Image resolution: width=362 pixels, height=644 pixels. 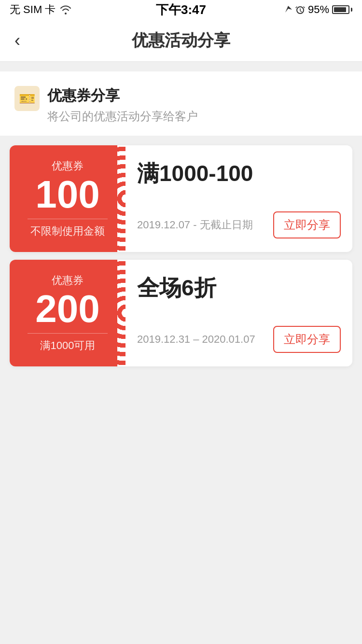 What do you see at coordinates (181, 41) in the screenshot?
I see `nav-bar: ‹ 优惠活动分享` at bounding box center [181, 41].